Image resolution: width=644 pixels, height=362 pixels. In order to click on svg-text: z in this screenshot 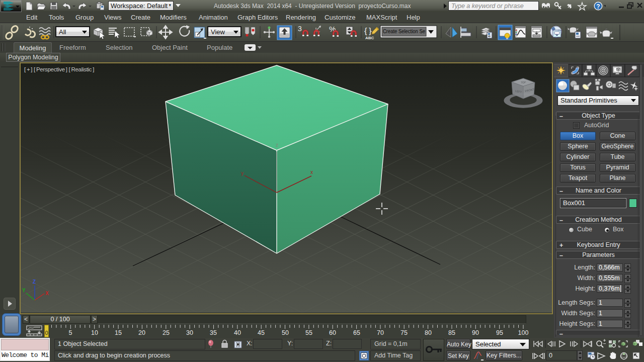, I will do `click(277, 145)`.